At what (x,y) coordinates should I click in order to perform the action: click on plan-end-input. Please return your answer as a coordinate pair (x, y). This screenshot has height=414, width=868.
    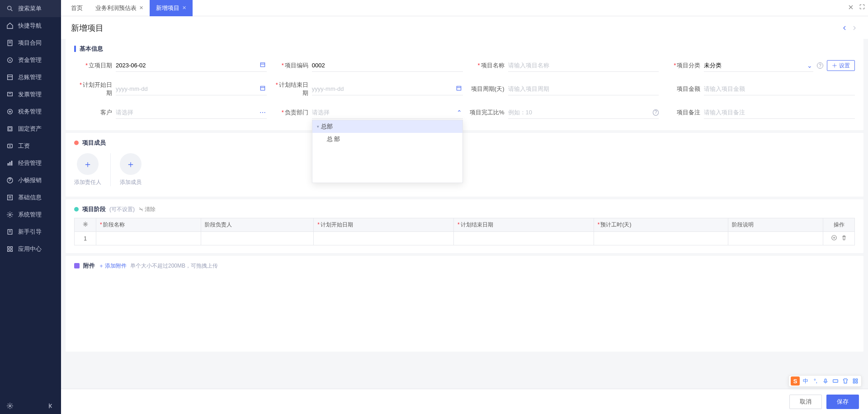
    Looking at the image, I should click on (383, 89).